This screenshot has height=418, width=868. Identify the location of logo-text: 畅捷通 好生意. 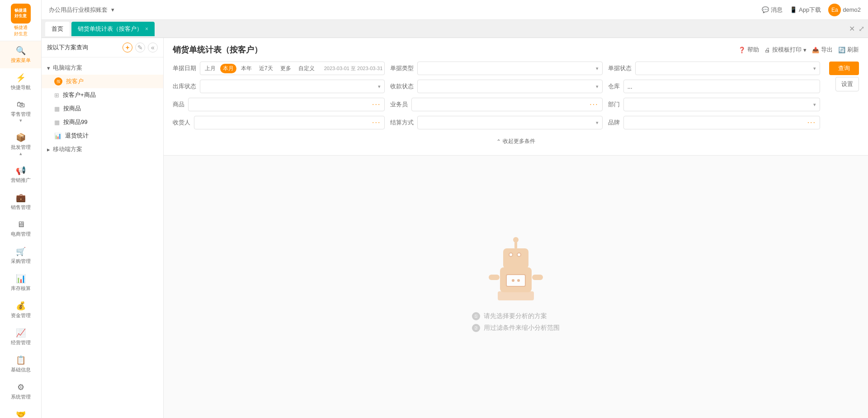
(21, 31).